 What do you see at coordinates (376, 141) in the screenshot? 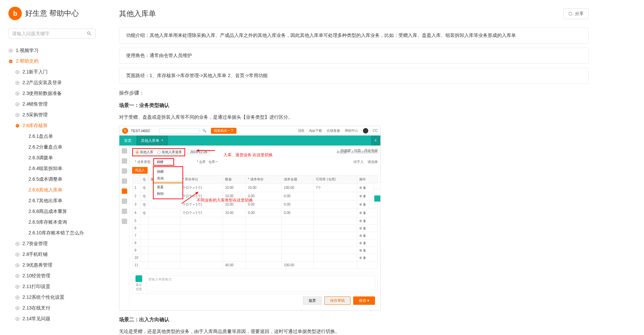
I see `ss-tabs-collapse-icon: ≡` at bounding box center [376, 141].